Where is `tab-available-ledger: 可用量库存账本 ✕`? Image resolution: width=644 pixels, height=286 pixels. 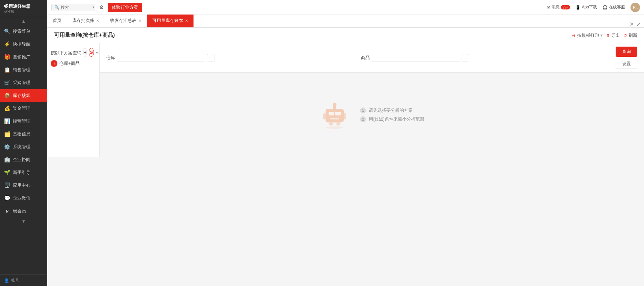 tab-available-ledger: 可用量库存账本 ✕ is located at coordinates (170, 21).